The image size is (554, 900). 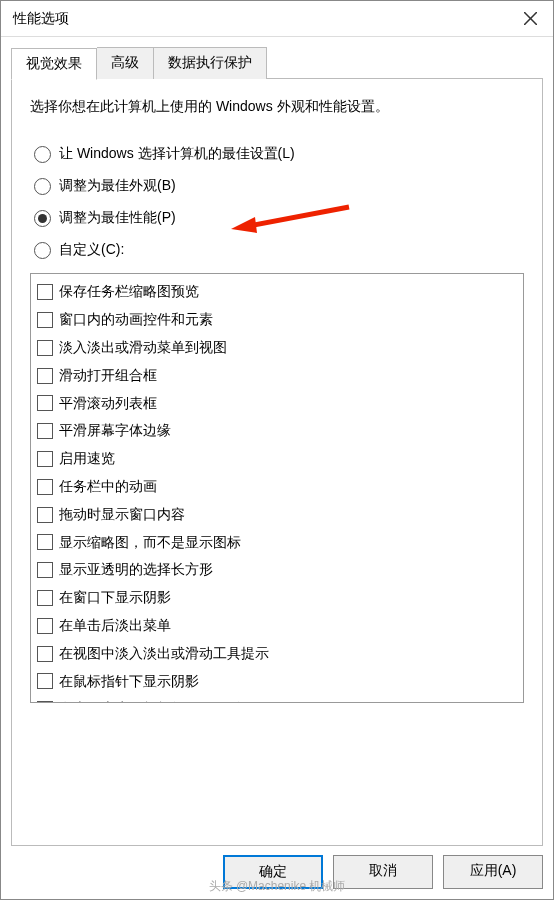 I want to click on option-label: 在视图中淡入淡出或滑动工具提示, so click(x=164, y=654).